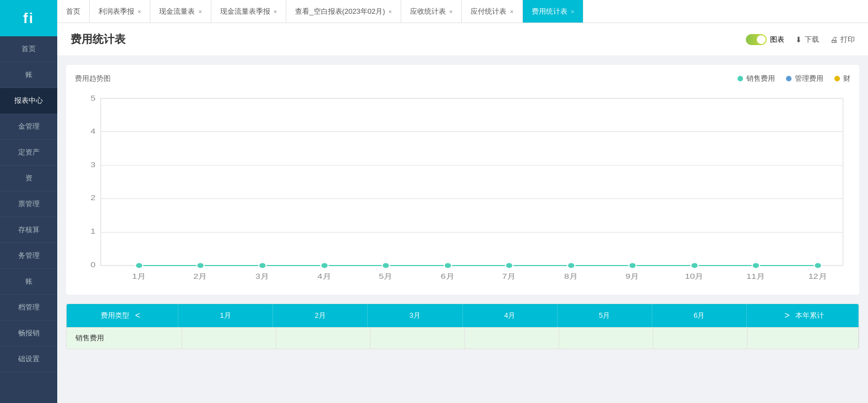  What do you see at coordinates (756, 277) in the screenshot?
I see `svg-text: 11月` at bounding box center [756, 277].